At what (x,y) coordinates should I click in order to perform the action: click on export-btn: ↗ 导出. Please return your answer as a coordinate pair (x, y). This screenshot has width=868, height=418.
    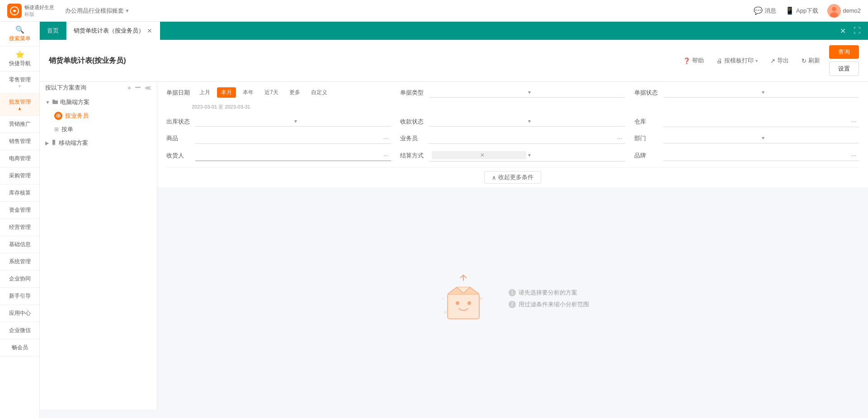
    Looking at the image, I should click on (779, 61).